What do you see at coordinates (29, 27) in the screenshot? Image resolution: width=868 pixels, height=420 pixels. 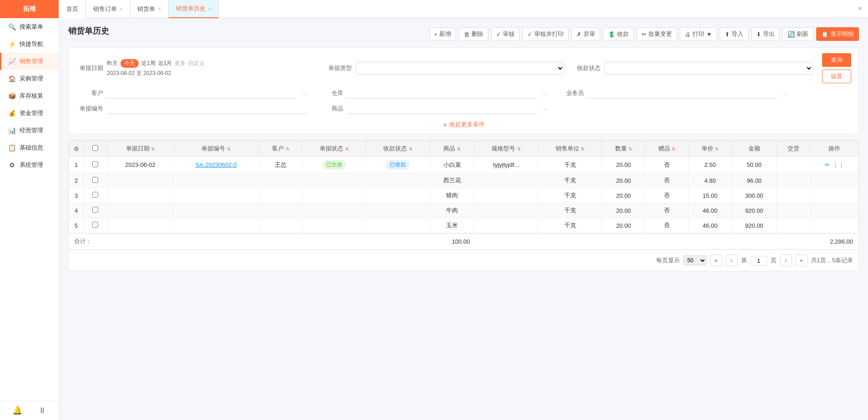 I see `sidebar-item-search: 🔍 搜索菜单` at bounding box center [29, 27].